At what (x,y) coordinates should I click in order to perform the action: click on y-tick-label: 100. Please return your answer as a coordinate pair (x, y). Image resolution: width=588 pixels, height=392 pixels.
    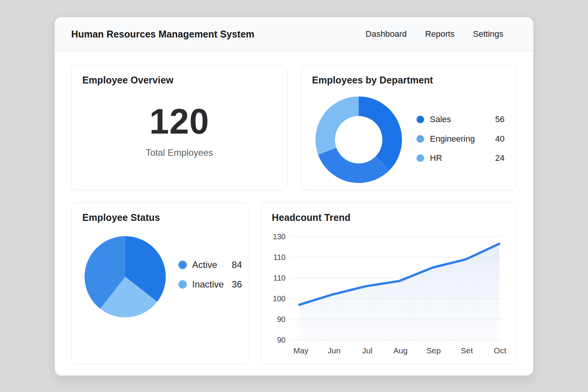
    Looking at the image, I should click on (279, 299).